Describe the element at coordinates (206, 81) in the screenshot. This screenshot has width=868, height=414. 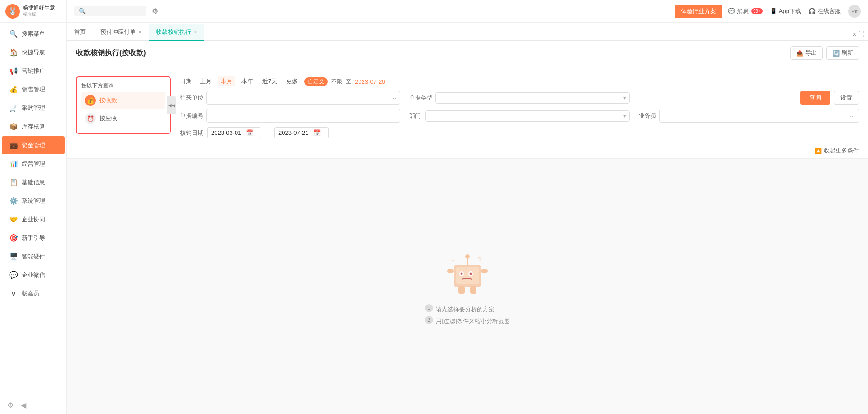
I see `date-btn-last-month: 上月` at that location.